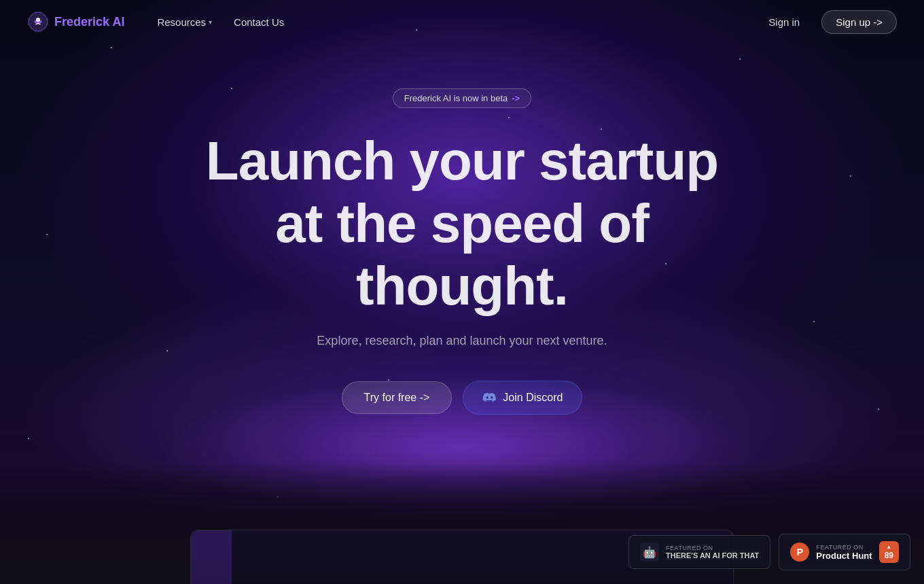 The width and height of the screenshot is (924, 584). What do you see at coordinates (650, 552) in the screenshot?
I see `ai-badge-icon: 🤖` at bounding box center [650, 552].